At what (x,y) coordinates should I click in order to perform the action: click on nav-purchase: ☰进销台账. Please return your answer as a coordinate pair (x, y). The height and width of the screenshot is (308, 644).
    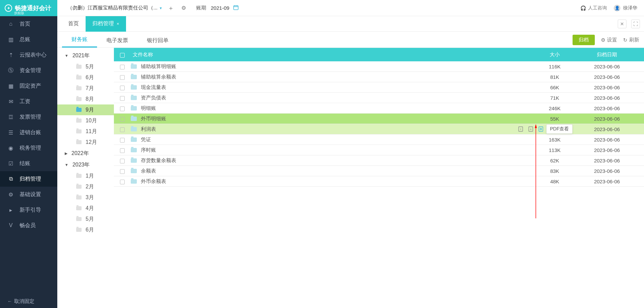
    Looking at the image, I should click on (29, 132).